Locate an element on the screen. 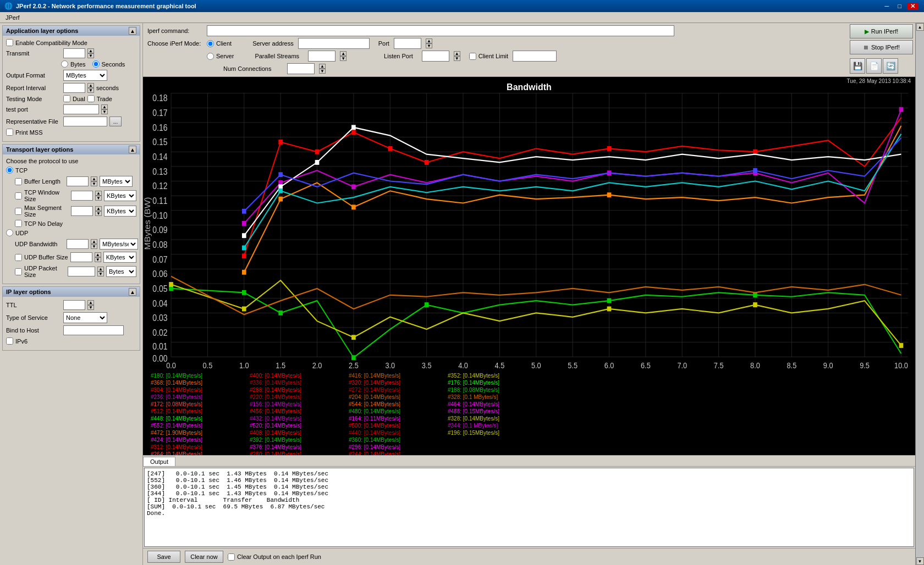 Image resolution: width=924 pixels, height=565 pixels. compat-label: Enable Compatibility Mode is located at coordinates (47, 43).